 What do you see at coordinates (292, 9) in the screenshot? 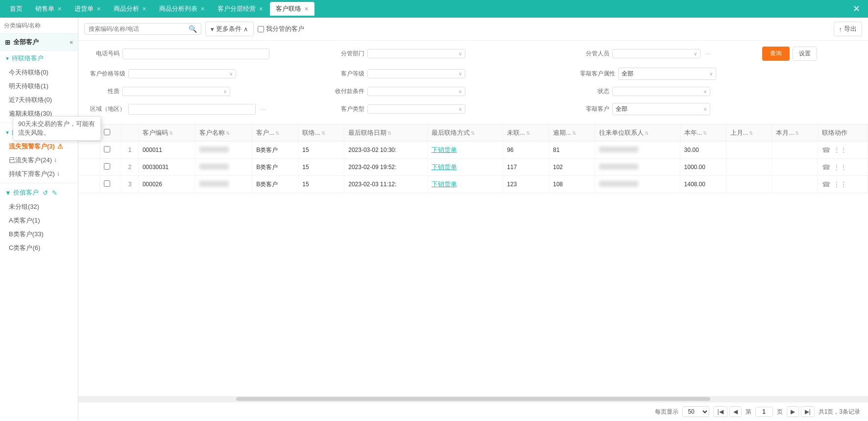
I see `tab-customer-connect: 客户联络 ✕` at bounding box center [292, 9].